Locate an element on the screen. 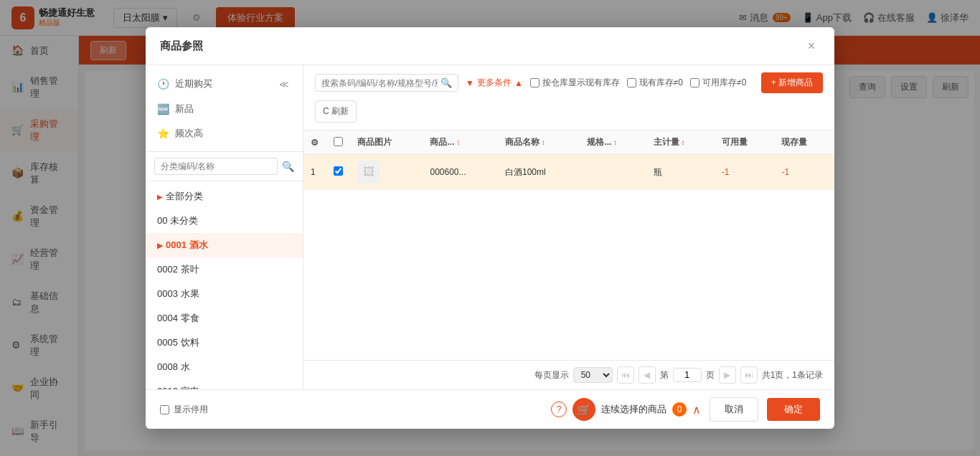 The image size is (980, 456). cart-label: 连续选择的商品 is located at coordinates (634, 409).